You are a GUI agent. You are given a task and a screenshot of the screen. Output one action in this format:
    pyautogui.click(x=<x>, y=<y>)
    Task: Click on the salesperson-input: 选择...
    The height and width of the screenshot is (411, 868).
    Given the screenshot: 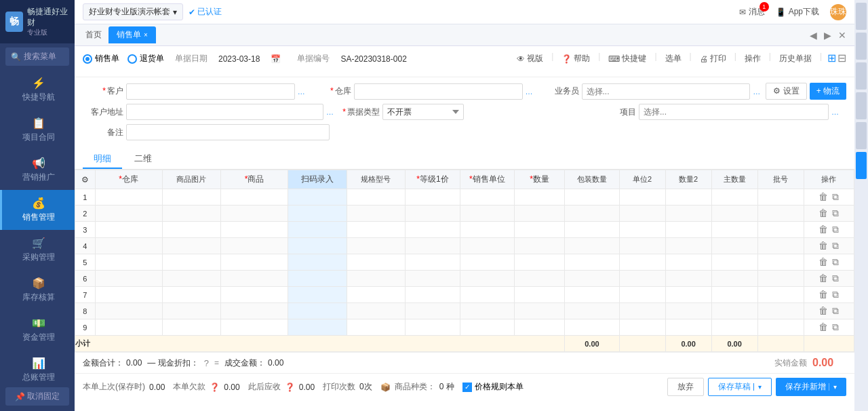 What is the action you would take?
    pyautogui.click(x=666, y=92)
    